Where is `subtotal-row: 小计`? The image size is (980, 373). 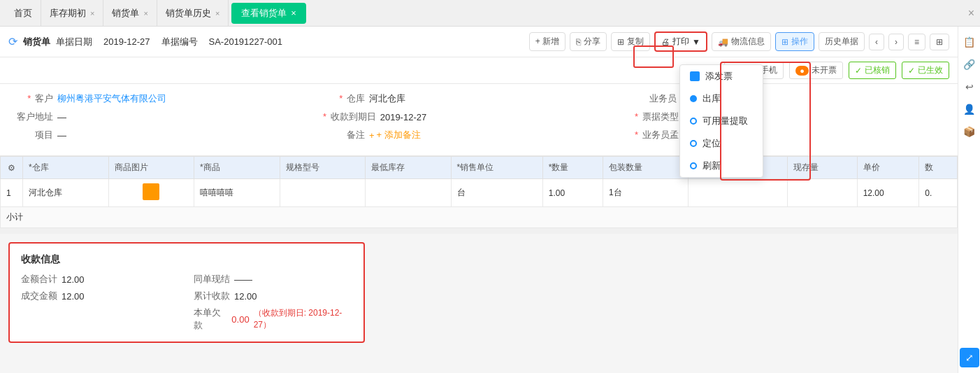 subtotal-row: 小计 is located at coordinates (480, 218).